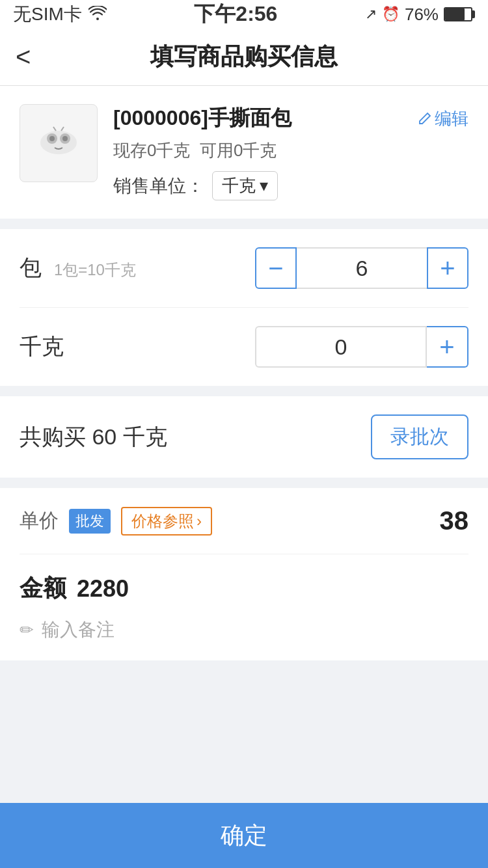 Image resolution: width=488 pixels, height=868 pixels. What do you see at coordinates (244, 530) in the screenshot?
I see `price-row: 单价 批发 价格参照 › 38` at bounding box center [244, 530].